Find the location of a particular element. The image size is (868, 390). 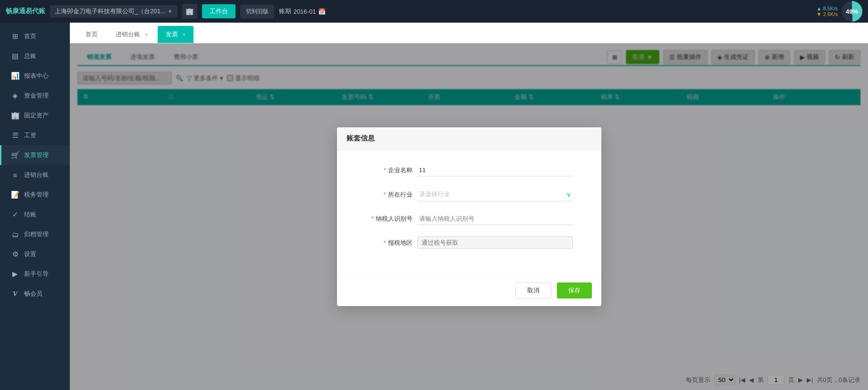

sidebar-item-assets: 🏢 固定资产 is located at coordinates (35, 116).